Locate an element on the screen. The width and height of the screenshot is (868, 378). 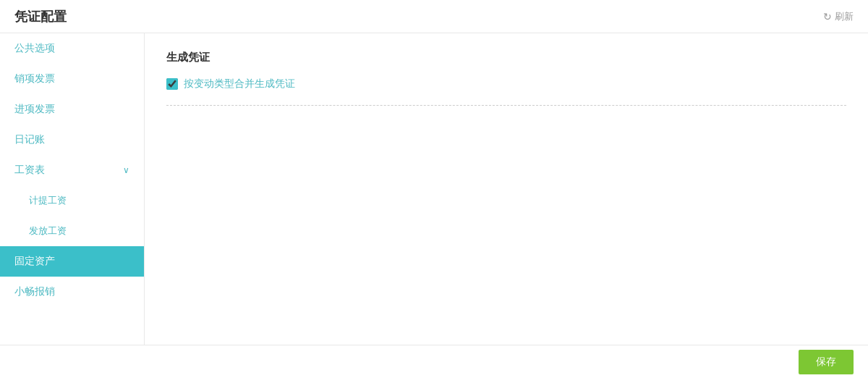
sidebar-item-journal: 日记账 is located at coordinates (72, 140).